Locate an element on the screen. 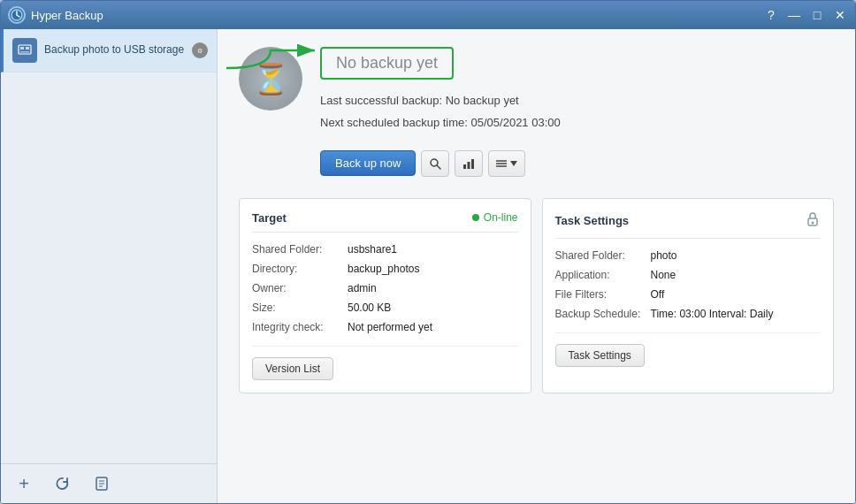 This screenshot has width=856, height=504. table-row: File Filters: Off is located at coordinates (688, 294).